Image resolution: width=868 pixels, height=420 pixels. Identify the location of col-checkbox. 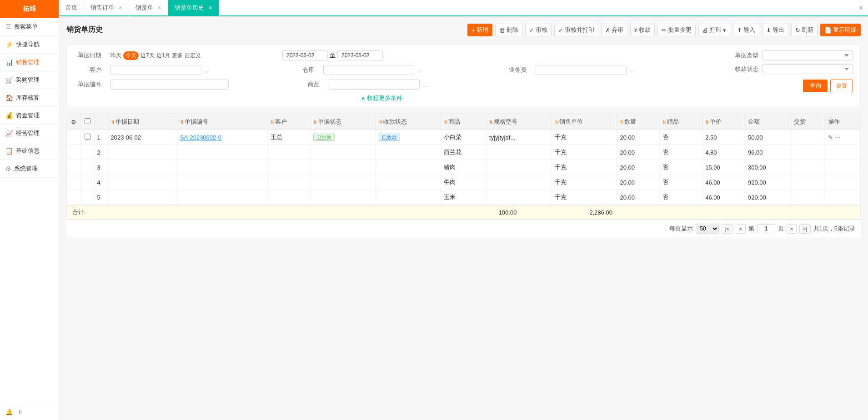
(87, 122).